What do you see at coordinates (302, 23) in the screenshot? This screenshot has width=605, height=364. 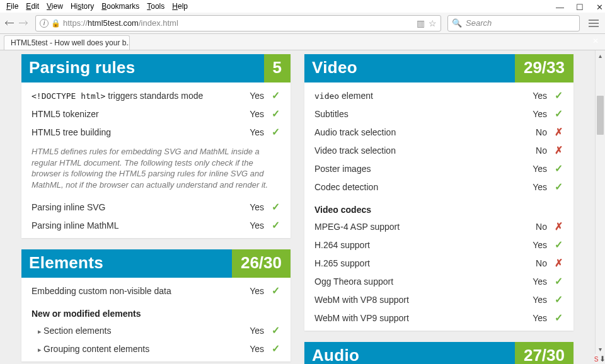 I see `toolbar: 🡐 🡒 i 🔒 https://html5test.com/index.html…` at bounding box center [302, 23].